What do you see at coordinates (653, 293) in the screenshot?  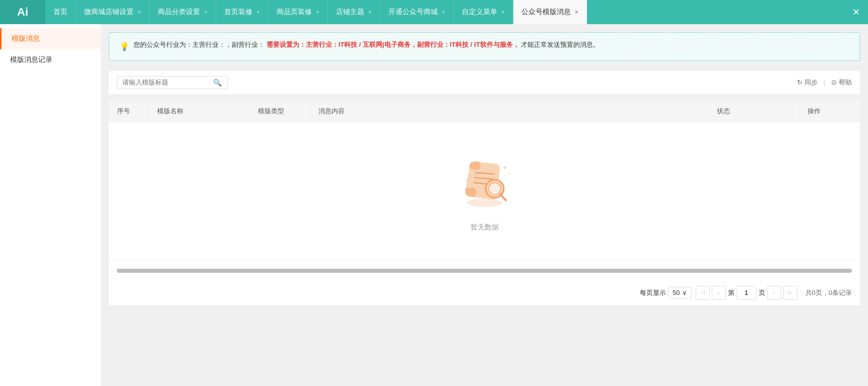 I see `page-size-label: 每页显示` at bounding box center [653, 293].